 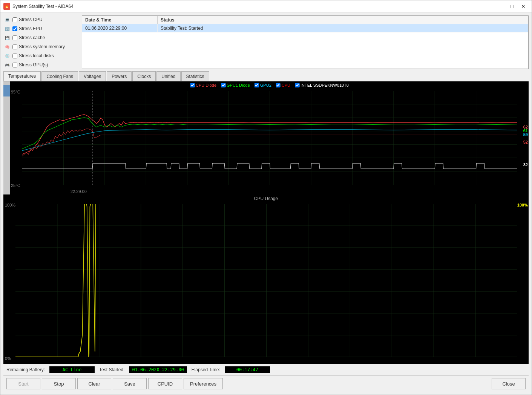 What do you see at coordinates (286, 85) in the screenshot?
I see `legend-cpu-label: CPU` at bounding box center [286, 85].